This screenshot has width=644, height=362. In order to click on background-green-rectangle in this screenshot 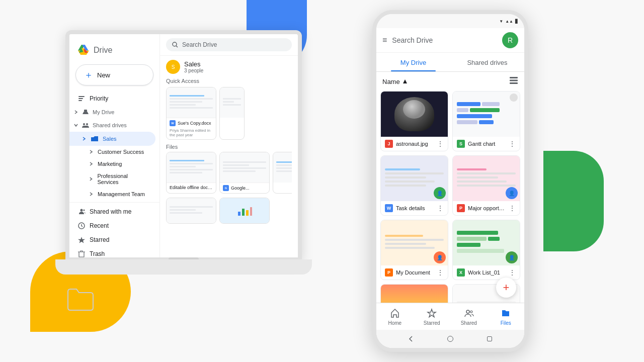, I will do `click(574, 201)`.